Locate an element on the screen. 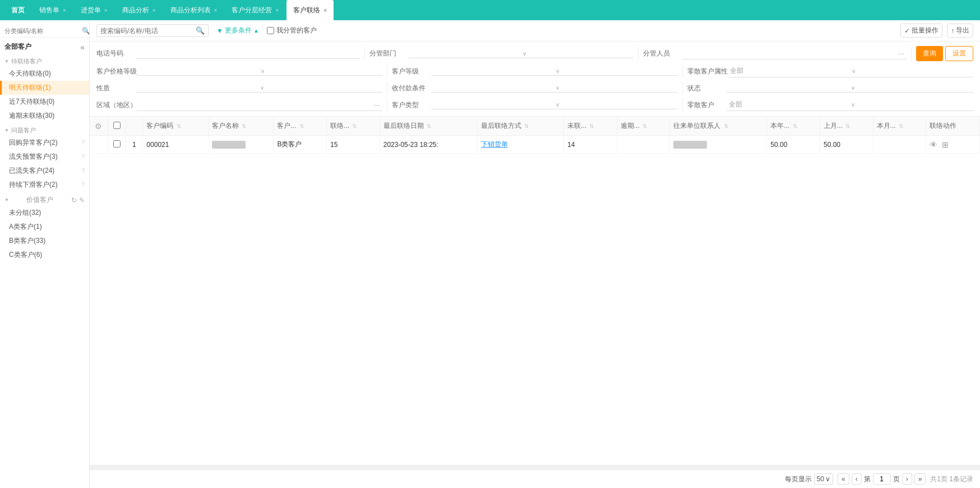  customer-table: ⚙ 客户编码 ⇅ 客户名称 ⇅ is located at coordinates (535, 135).